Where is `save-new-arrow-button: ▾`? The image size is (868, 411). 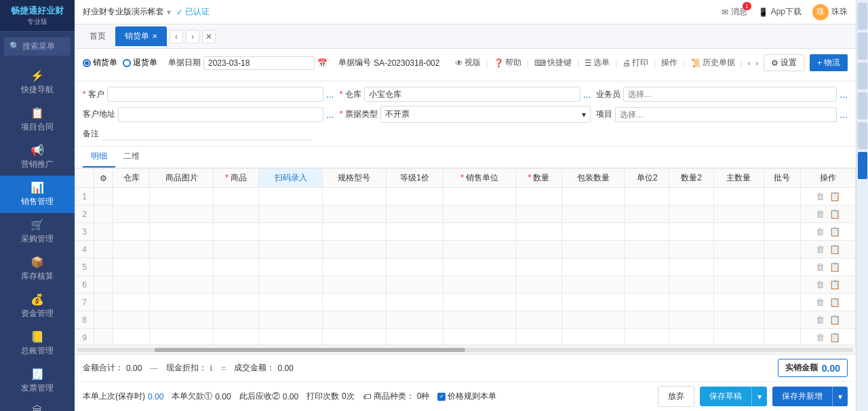
save-new-arrow-button: ▾ is located at coordinates (840, 396).